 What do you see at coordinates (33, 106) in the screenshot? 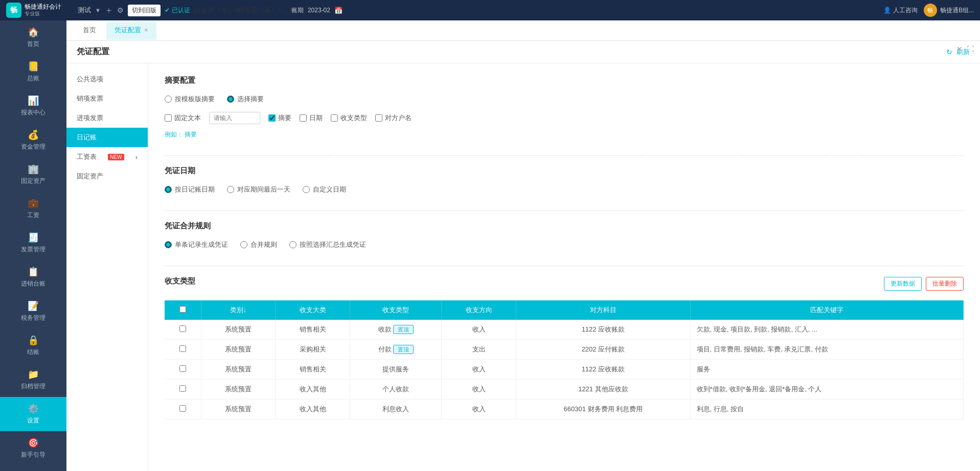
I see `sidebar-item-reports: 📊报表中心` at bounding box center [33, 106].